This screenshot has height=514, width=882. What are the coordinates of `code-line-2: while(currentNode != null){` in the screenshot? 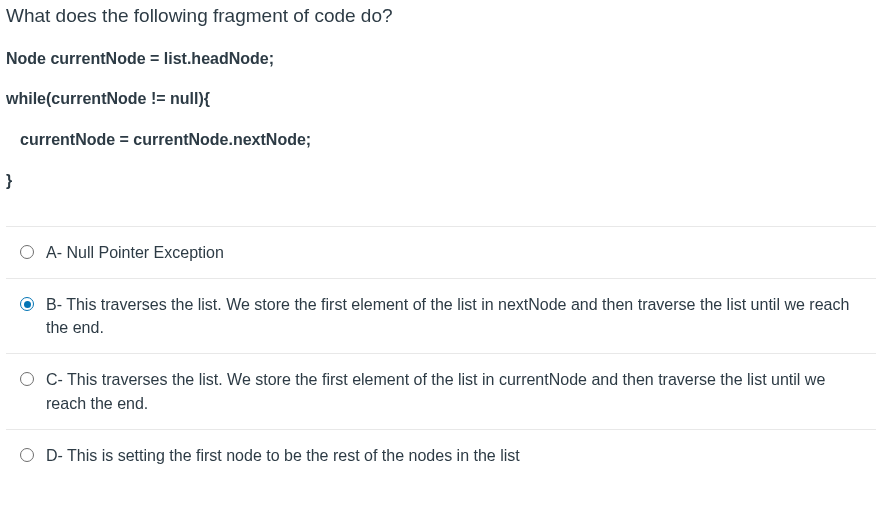 It's located at (441, 100).